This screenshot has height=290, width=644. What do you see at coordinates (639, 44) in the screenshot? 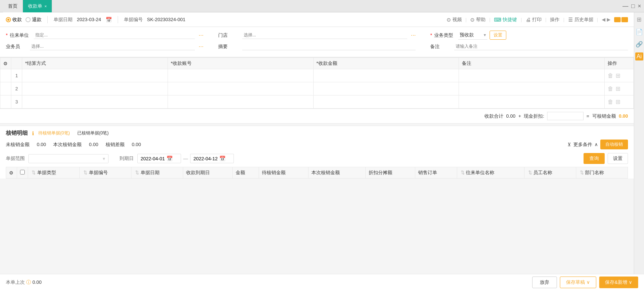
I see `sidebar-link-icon: 🔗` at bounding box center [639, 44].